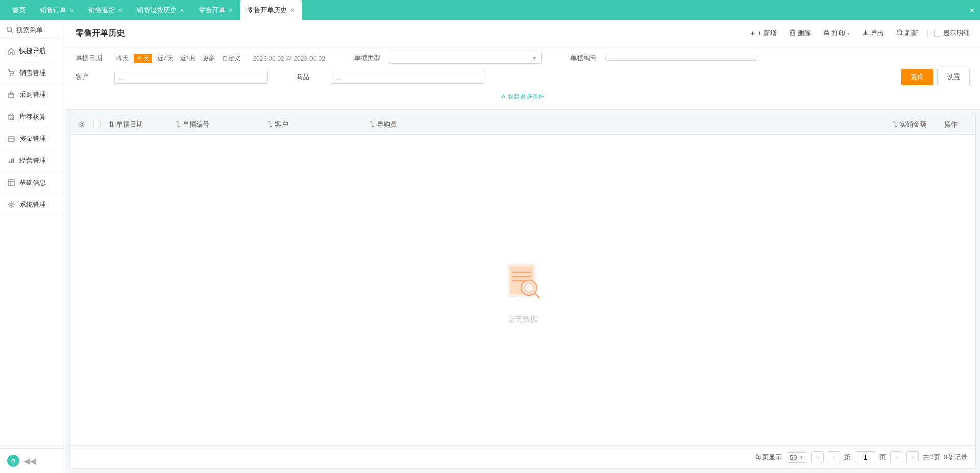 The height and width of the screenshot is (473, 980). What do you see at coordinates (797, 457) in the screenshot?
I see `per-page-select: 50 ▼` at bounding box center [797, 457].